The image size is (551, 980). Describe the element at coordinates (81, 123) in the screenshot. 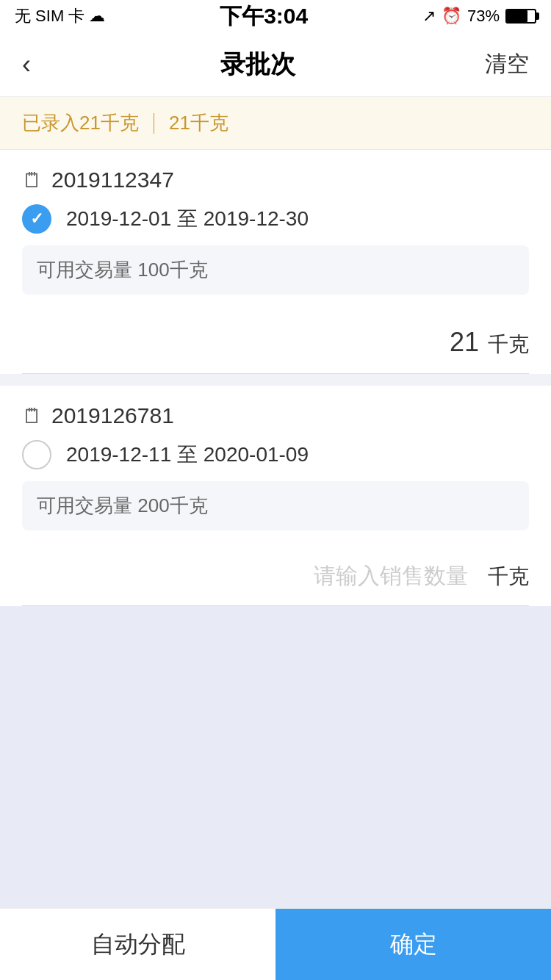

I see `recorded-label: 已录入21千克` at that location.